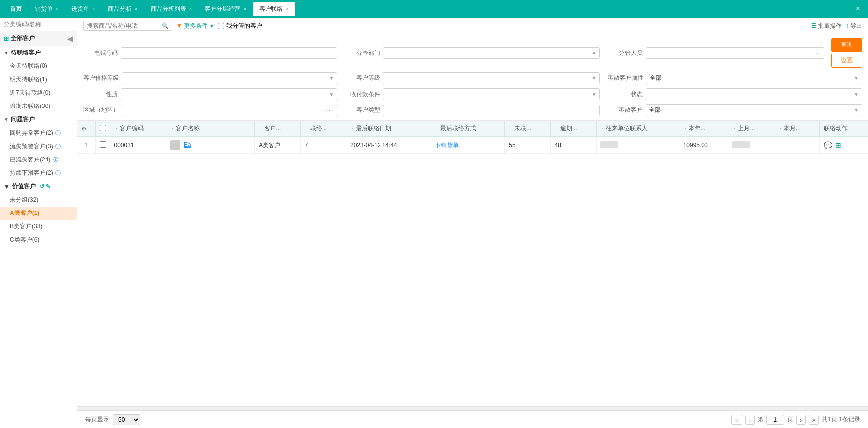 The height and width of the screenshot is (428, 868). What do you see at coordinates (854, 26) in the screenshot?
I see `export-btn: ↑ 导出` at bounding box center [854, 26].